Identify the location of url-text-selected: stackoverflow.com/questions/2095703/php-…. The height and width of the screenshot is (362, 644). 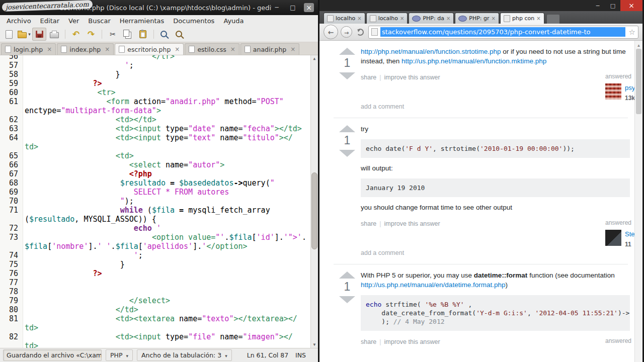
(503, 32).